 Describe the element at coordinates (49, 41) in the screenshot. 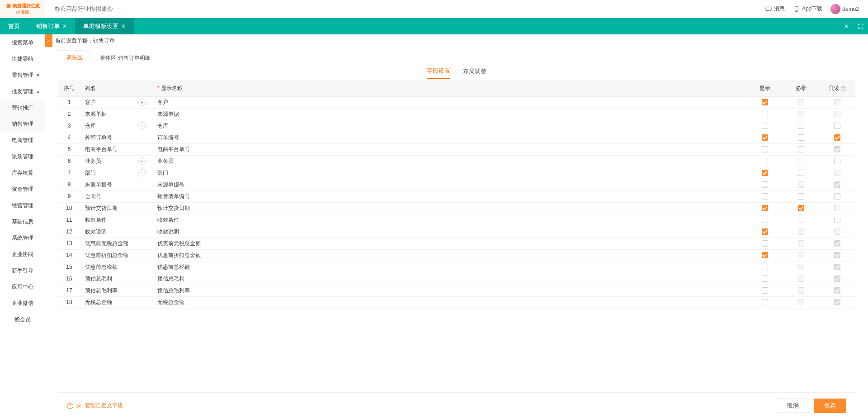

I see `collapse-handle: ›` at that location.